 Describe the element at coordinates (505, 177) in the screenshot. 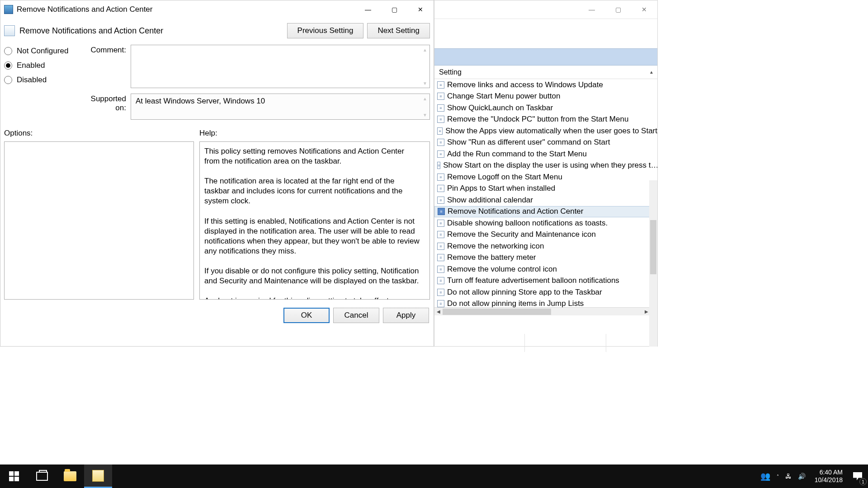

I see `bg-list-item-label: Remove Logoff on the Start Menu` at that location.